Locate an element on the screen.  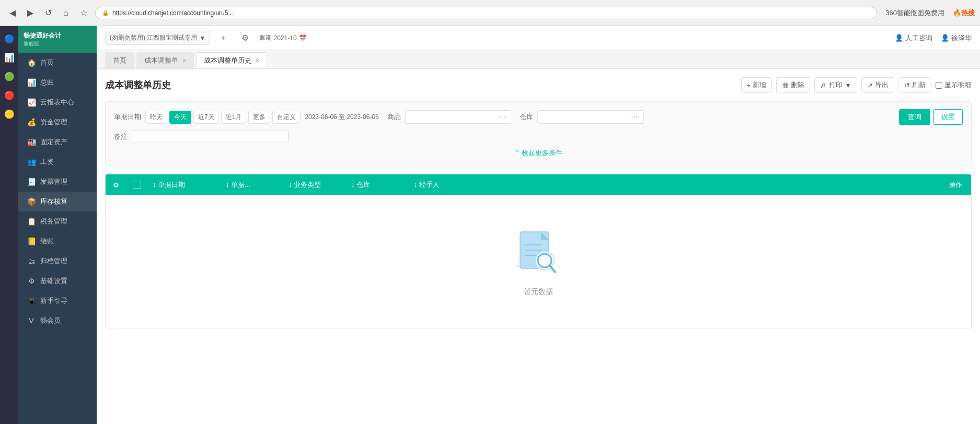
home-button: ⌂ is located at coordinates (66, 13).